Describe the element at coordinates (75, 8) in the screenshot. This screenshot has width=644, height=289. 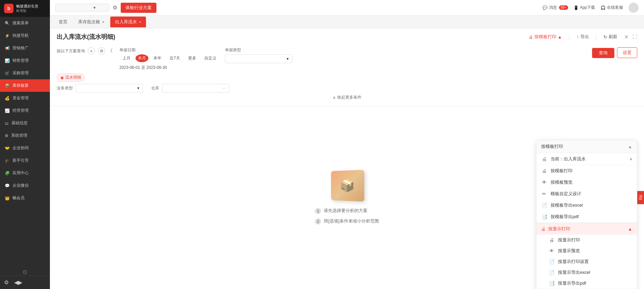
I see `topbar-search-input` at that location.